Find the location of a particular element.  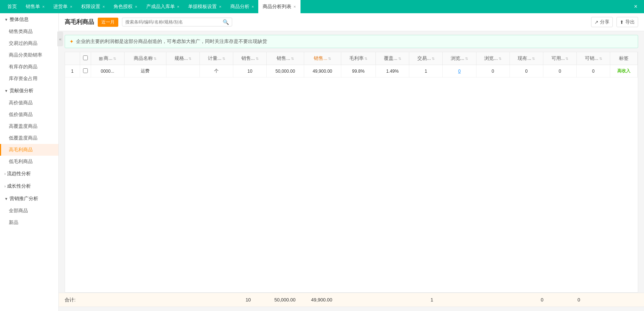

sort-saleable: ⇅ is located at coordinates (601, 59).